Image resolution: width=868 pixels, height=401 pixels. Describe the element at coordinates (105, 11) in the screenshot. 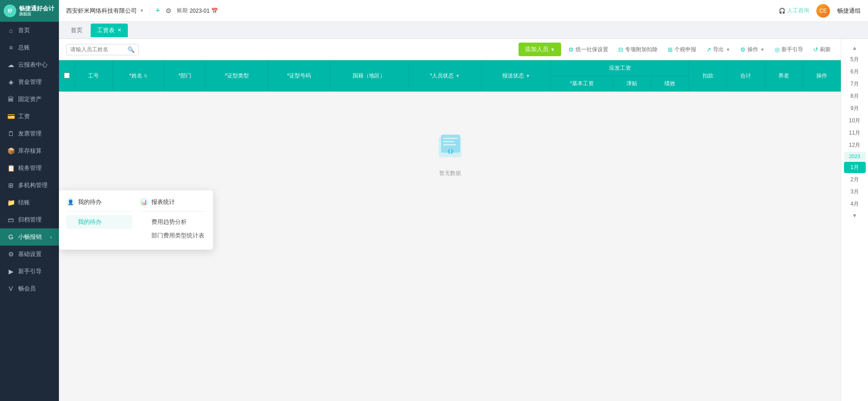

I see `company-selector: 西安虾米网络科技有限公司 ▼` at that location.